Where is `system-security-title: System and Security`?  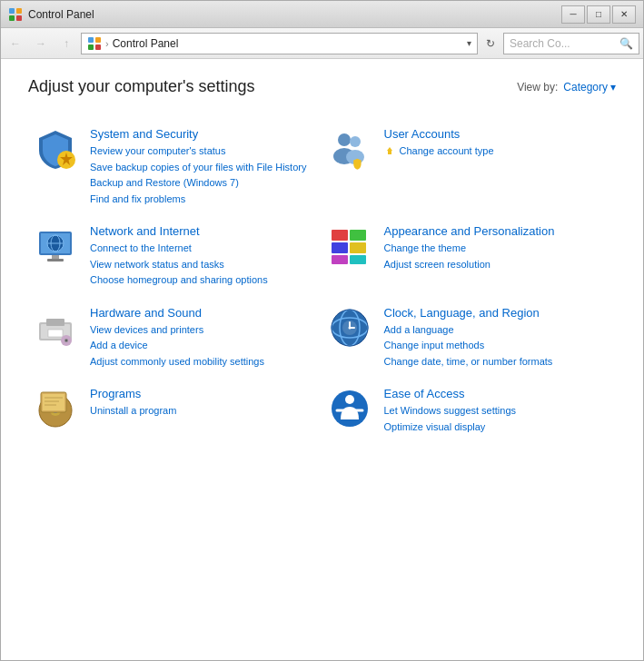
system-security-title: System and Security is located at coordinates (203, 134).